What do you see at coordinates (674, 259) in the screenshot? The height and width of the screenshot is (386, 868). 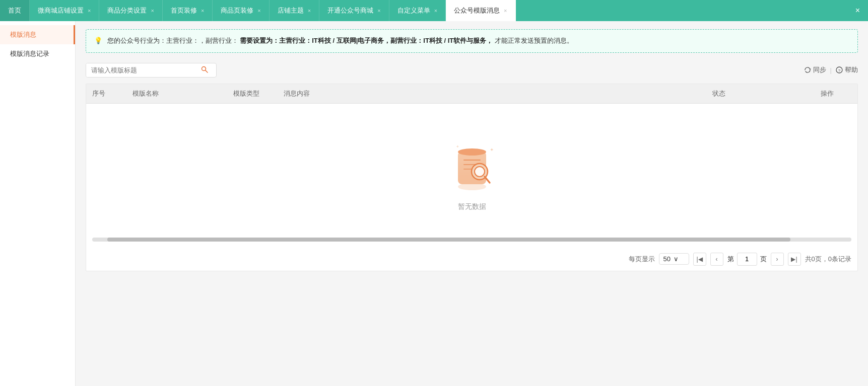 I see `per-page-select: 50 ∨` at bounding box center [674, 259].